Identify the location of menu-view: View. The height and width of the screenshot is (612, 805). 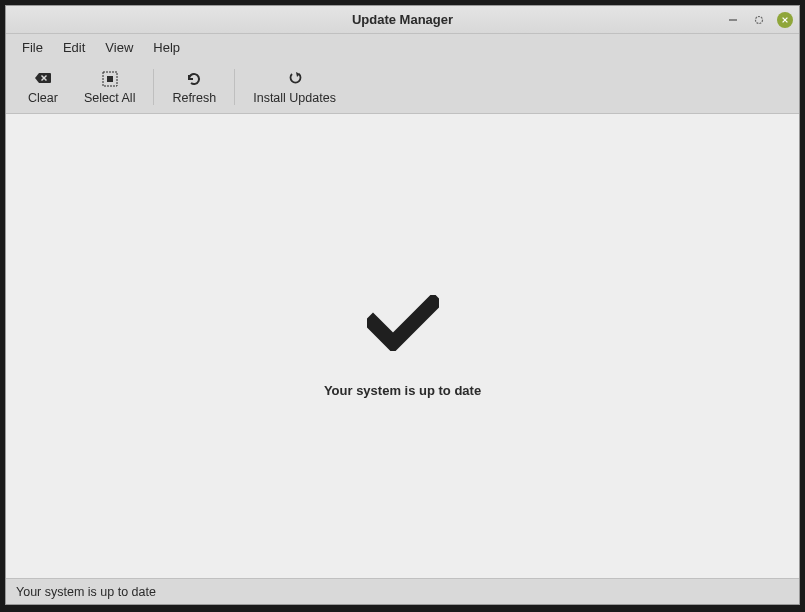
(119, 48).